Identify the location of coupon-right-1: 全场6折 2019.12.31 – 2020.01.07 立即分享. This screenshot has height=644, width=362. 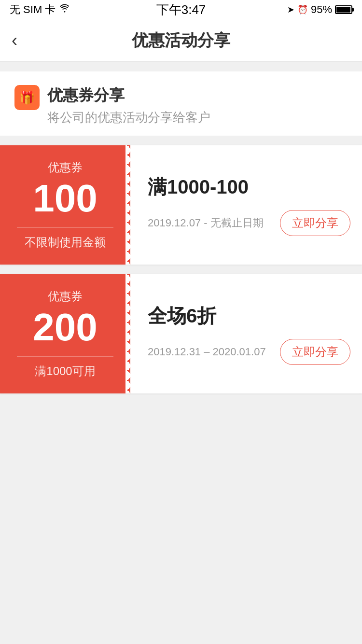
(246, 334).